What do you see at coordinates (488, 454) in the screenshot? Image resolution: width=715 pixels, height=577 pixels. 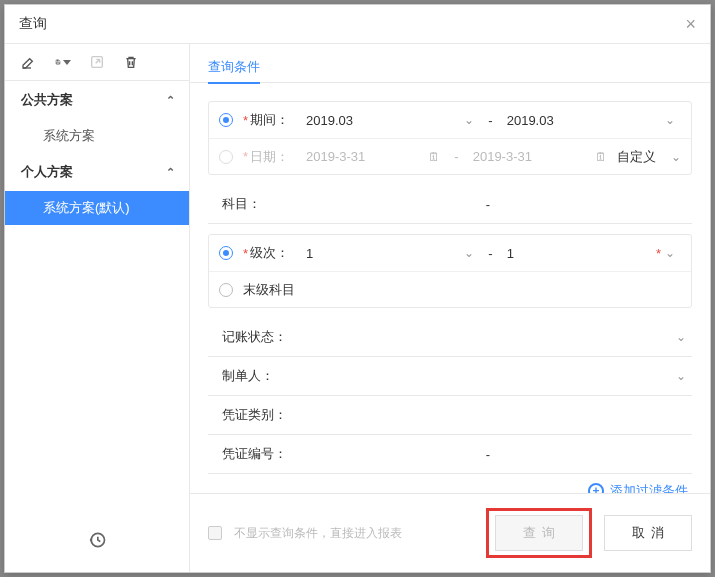 I see `voucher-no-value: -` at bounding box center [488, 454].